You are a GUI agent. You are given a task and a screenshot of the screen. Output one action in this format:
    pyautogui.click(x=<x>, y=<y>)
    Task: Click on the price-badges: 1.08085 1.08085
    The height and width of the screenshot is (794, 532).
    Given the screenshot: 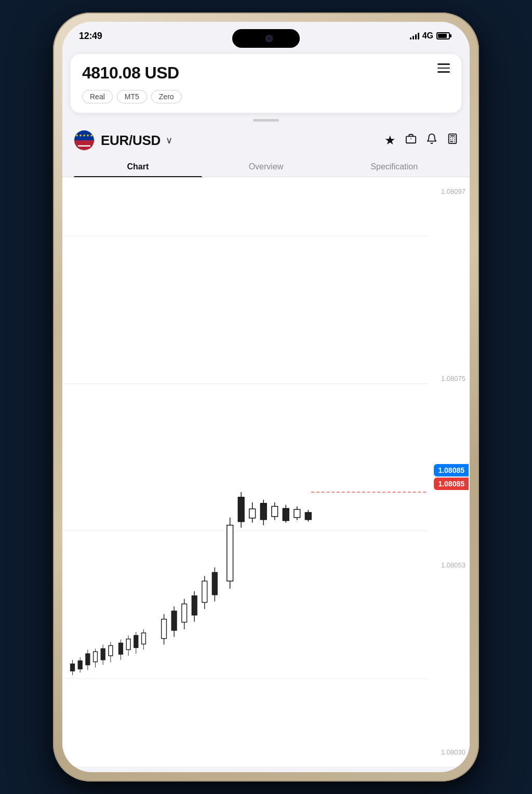 What is the action you would take?
    pyautogui.click(x=451, y=477)
    